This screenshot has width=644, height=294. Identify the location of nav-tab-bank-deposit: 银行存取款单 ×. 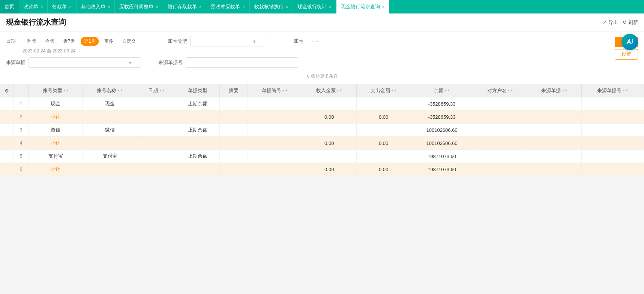
(185, 7).